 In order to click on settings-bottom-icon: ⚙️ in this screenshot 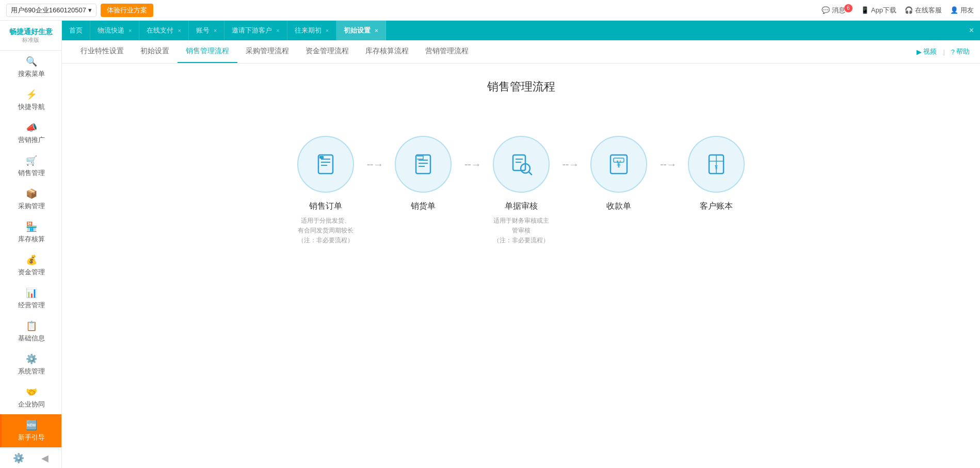, I will do `click(19, 458)`.